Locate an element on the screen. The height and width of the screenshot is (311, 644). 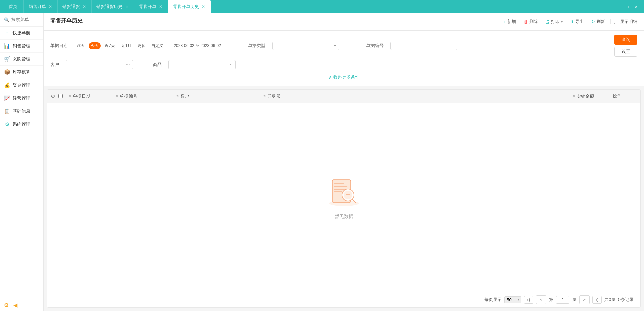
table-header: ⚙ ⇅ 单据日期 ⇅ 单据编号 ⇅ 客户 ⇅ 导购员 is located at coordinates (344, 96).